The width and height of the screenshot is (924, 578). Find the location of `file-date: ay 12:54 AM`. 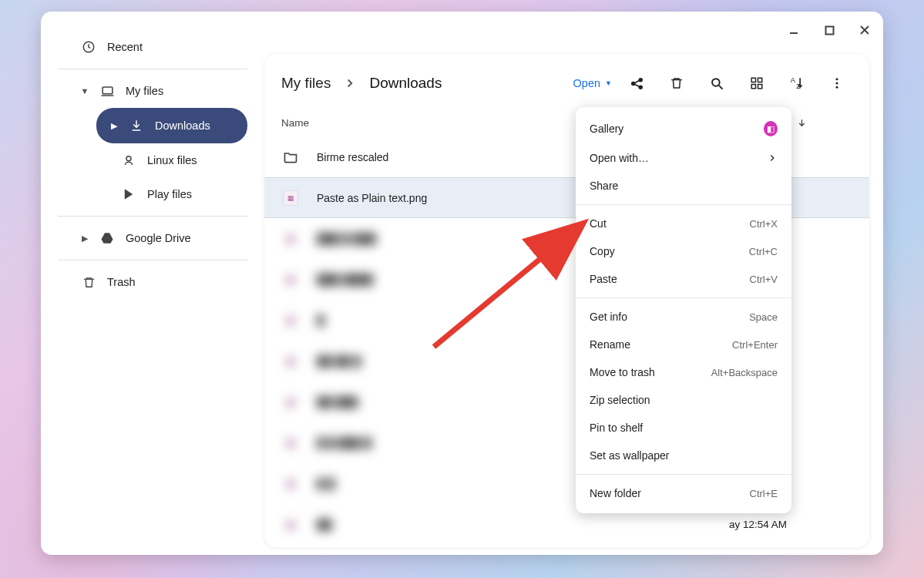

file-date: ay 12:54 AM is located at coordinates (791, 524).